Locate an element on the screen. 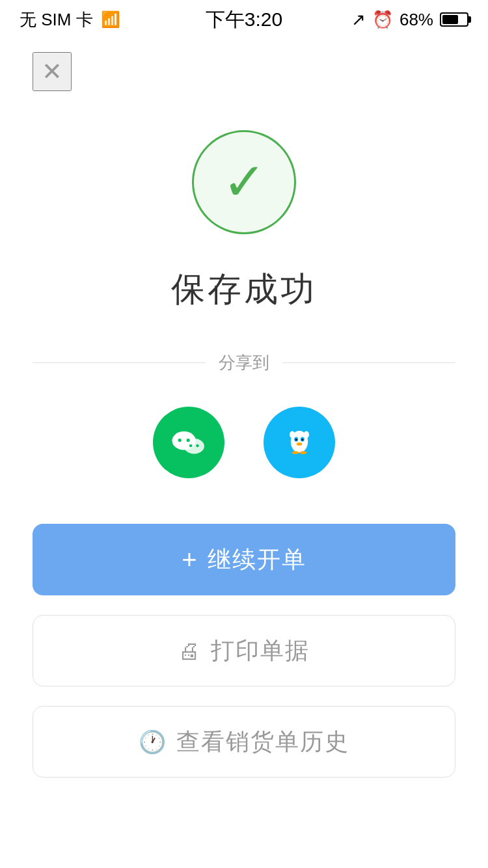 The width and height of the screenshot is (488, 868). close-button: ✕ is located at coordinates (52, 72).